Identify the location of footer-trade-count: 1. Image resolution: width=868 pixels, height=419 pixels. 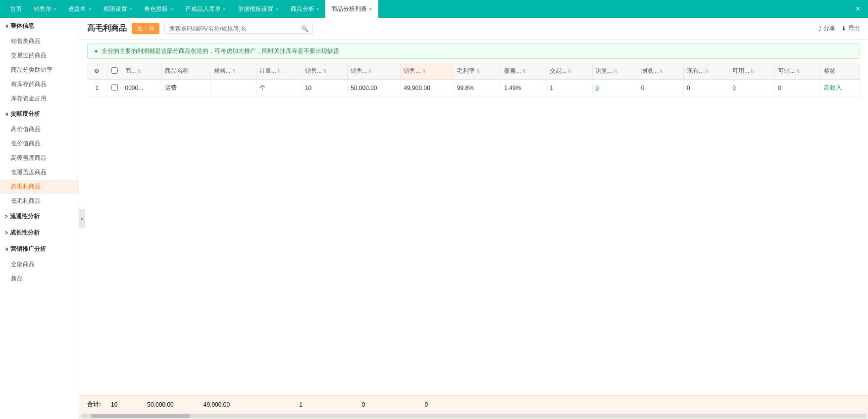
(301, 405).